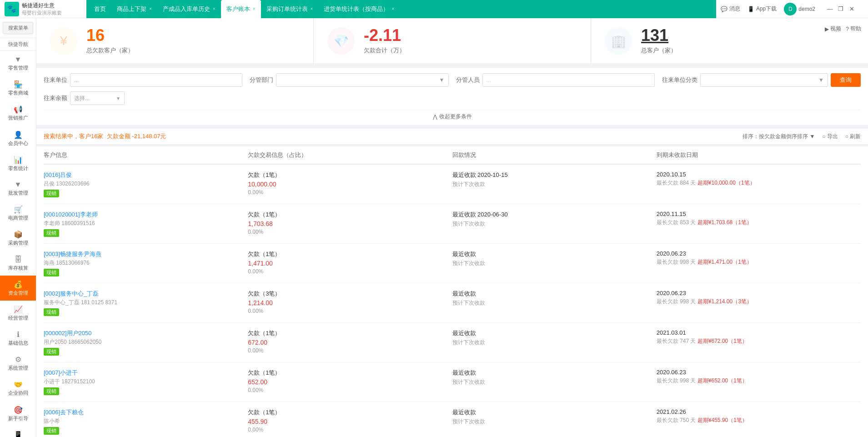 The image size is (868, 437). What do you see at coordinates (452, 382) in the screenshot?
I see `table-row: [0007]小进干 小进干 18279152100 现销 欠款（1笔） 652.…` at bounding box center [452, 382].